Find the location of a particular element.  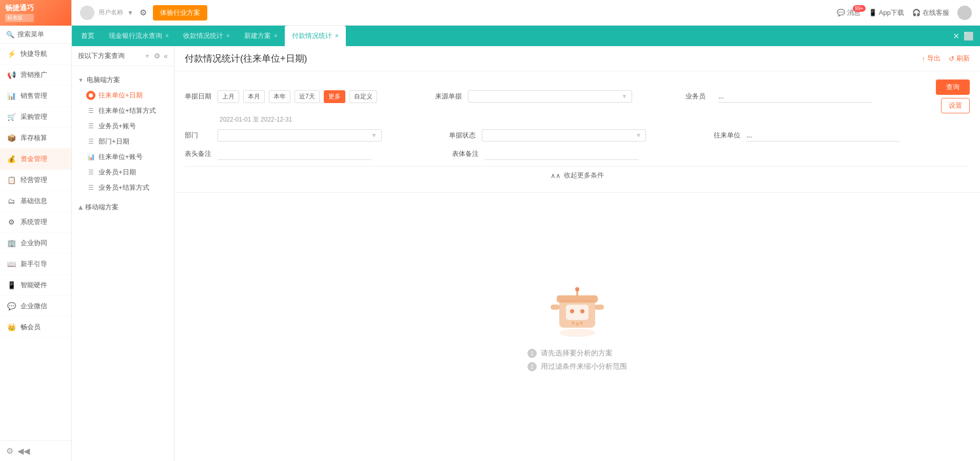

sidebar-nav: ⚡ 快捷导航 📢 营销推广 📊 销售管理 🛒 采购管理 📦 库存核算 💰 资金管… is located at coordinates (36, 242).